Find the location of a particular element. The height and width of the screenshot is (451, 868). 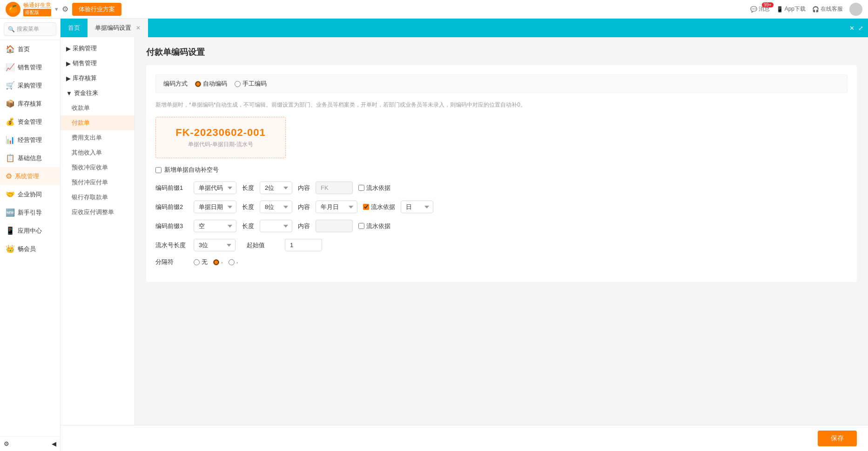

prefix1-content-input is located at coordinates (334, 188).